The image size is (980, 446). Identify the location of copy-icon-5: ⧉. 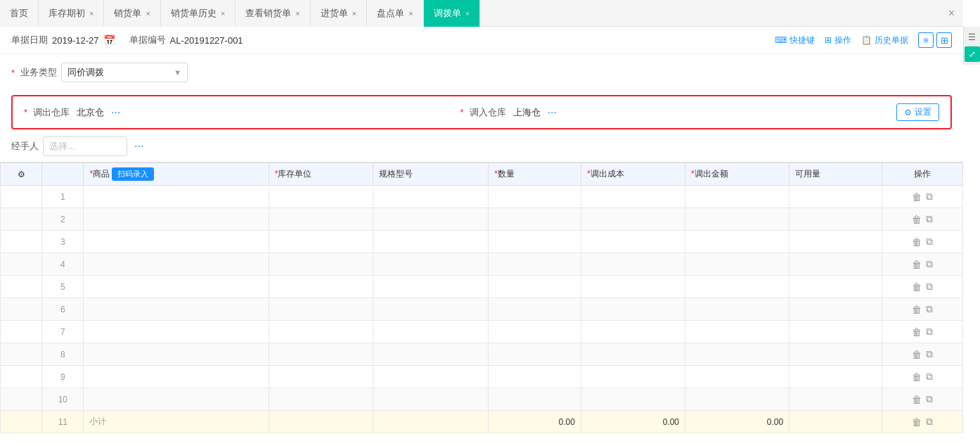
(929, 287).